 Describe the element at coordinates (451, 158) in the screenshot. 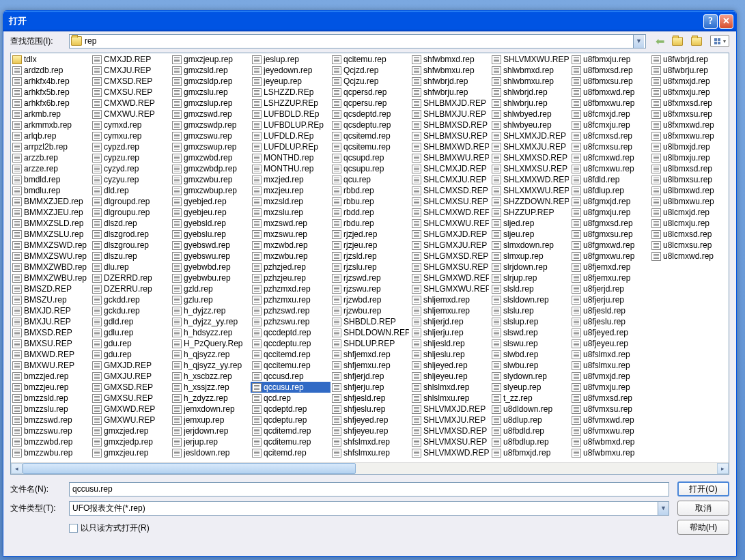

I see `file-item: SHLBMXWU.REP` at that location.